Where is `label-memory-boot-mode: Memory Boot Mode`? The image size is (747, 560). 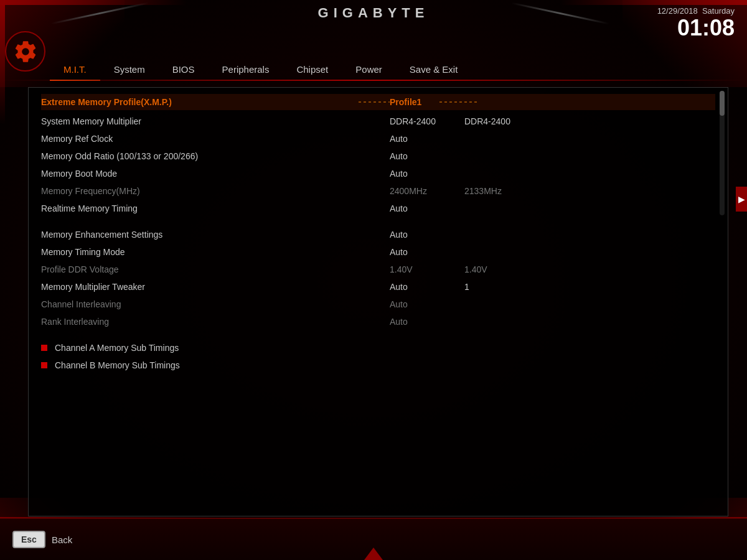
label-memory-boot-mode: Memory Boot Mode is located at coordinates (215, 174).